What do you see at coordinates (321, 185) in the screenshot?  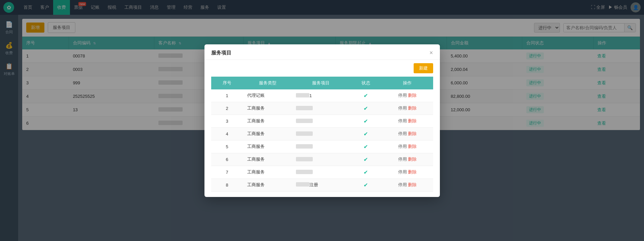 I see `modal-cell-item: 注册` at bounding box center [321, 185].